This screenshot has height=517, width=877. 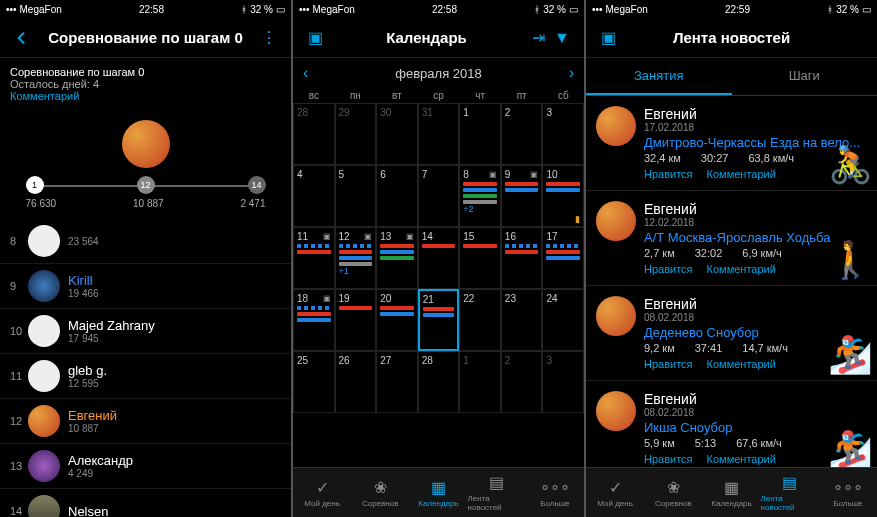 I want to click on prev-month-icon: ‹, so click(x=306, y=73).